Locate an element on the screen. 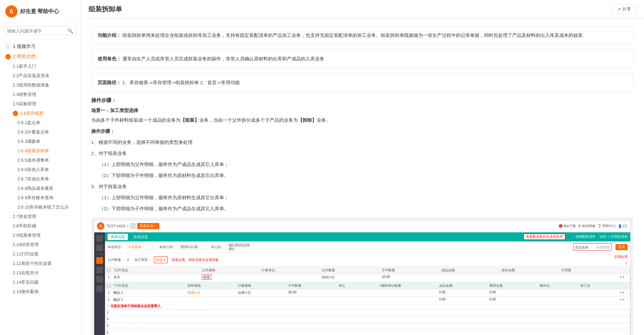 This screenshot has width=644, height=335. mock-th-parent-item: *父件货品 is located at coordinates (156, 270).